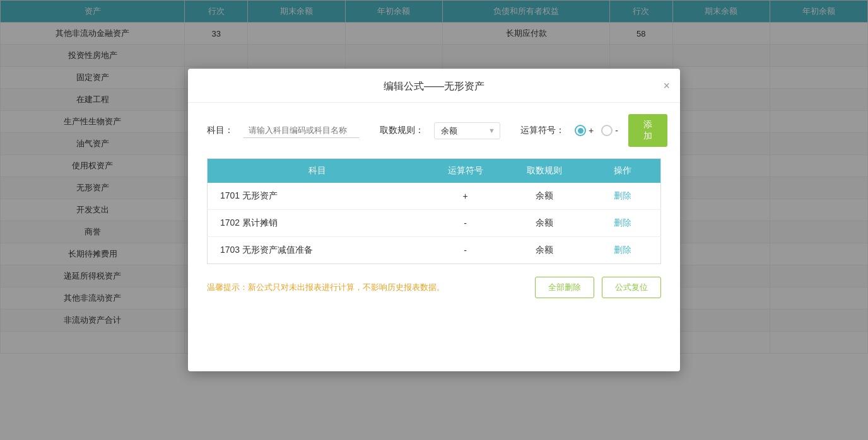 The image size is (868, 440). What do you see at coordinates (609, 130) in the screenshot?
I see `operator-minus-radio: -` at bounding box center [609, 130].